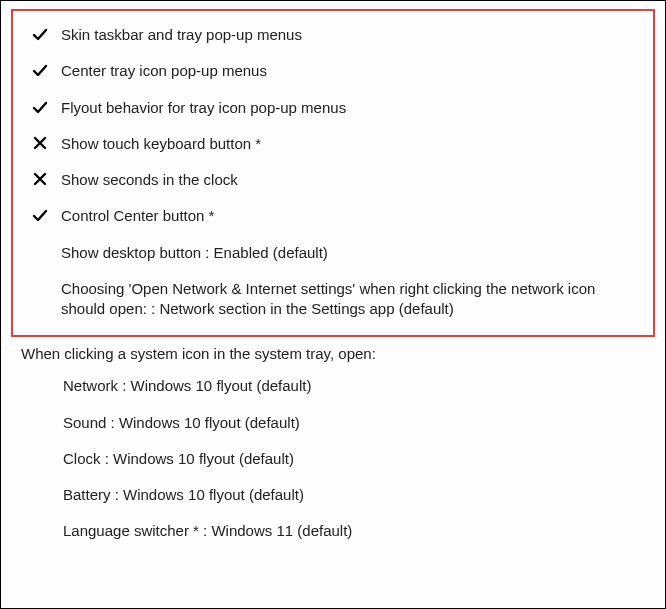 This screenshot has height=609, width=666. Describe the element at coordinates (349, 216) in the screenshot. I see `option-label: Control Center button *` at that location.